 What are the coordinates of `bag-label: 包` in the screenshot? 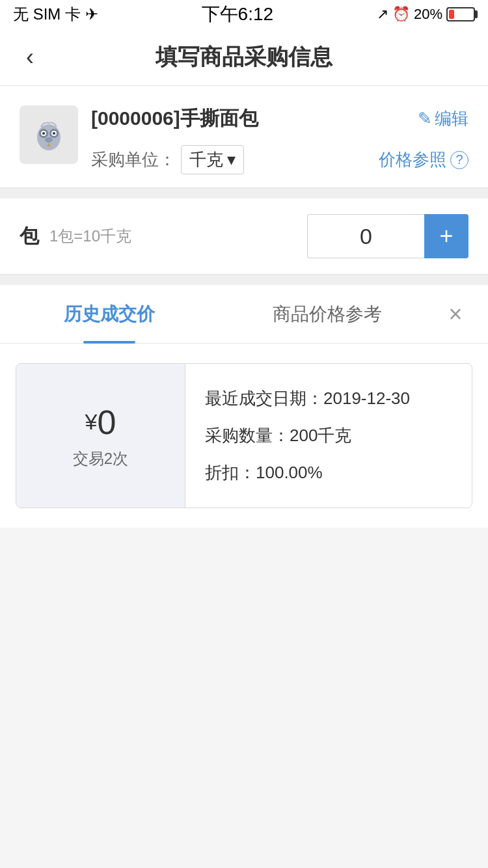 It's located at (29, 237).